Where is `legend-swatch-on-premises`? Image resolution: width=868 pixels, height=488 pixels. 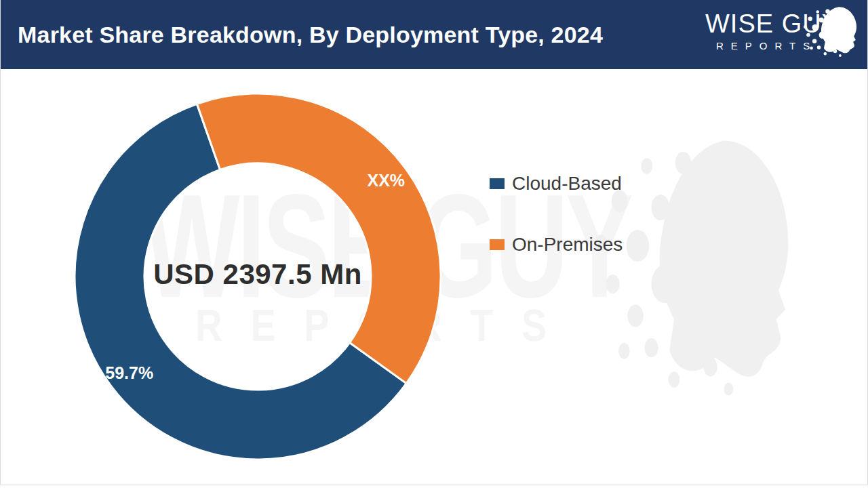 legend-swatch-on-premises is located at coordinates (497, 245).